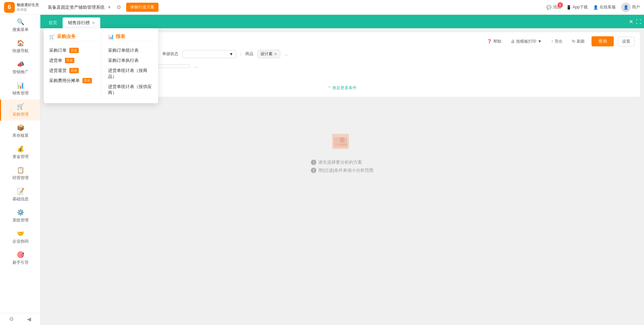 The width and height of the screenshot is (644, 325). I want to click on user-label: 用户, so click(636, 7).